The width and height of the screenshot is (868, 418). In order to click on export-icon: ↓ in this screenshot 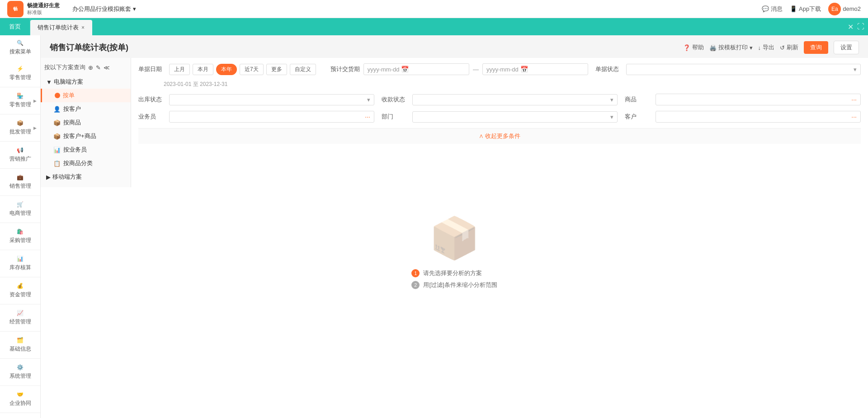, I will do `click(760, 48)`.